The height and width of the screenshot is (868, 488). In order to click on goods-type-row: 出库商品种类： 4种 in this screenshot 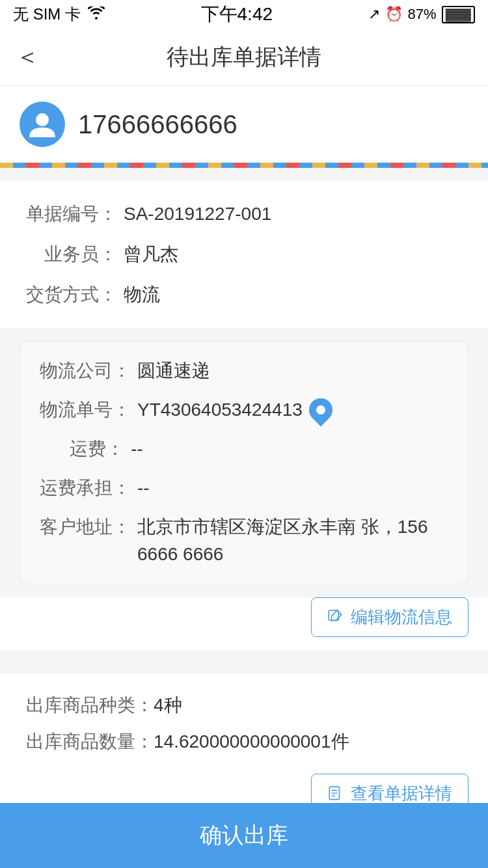, I will do `click(244, 705)`.